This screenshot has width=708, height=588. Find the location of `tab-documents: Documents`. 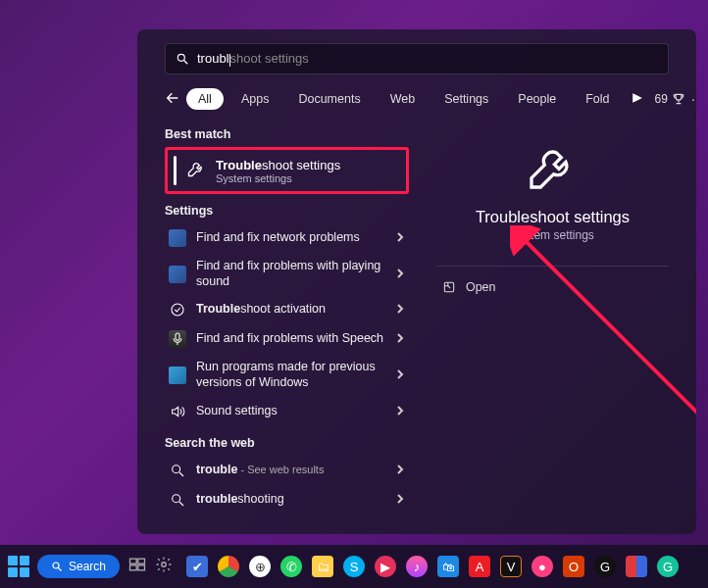

tab-documents: Documents is located at coordinates (329, 99).